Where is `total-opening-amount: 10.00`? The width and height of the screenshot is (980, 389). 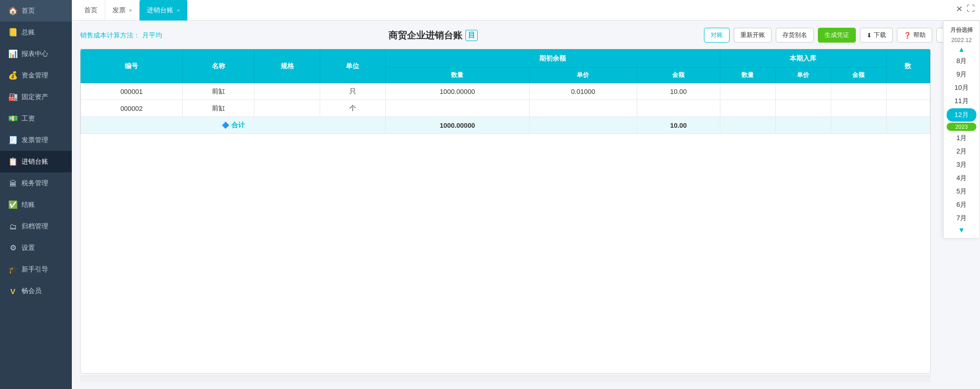
total-opening-amount: 10.00 is located at coordinates (678, 125).